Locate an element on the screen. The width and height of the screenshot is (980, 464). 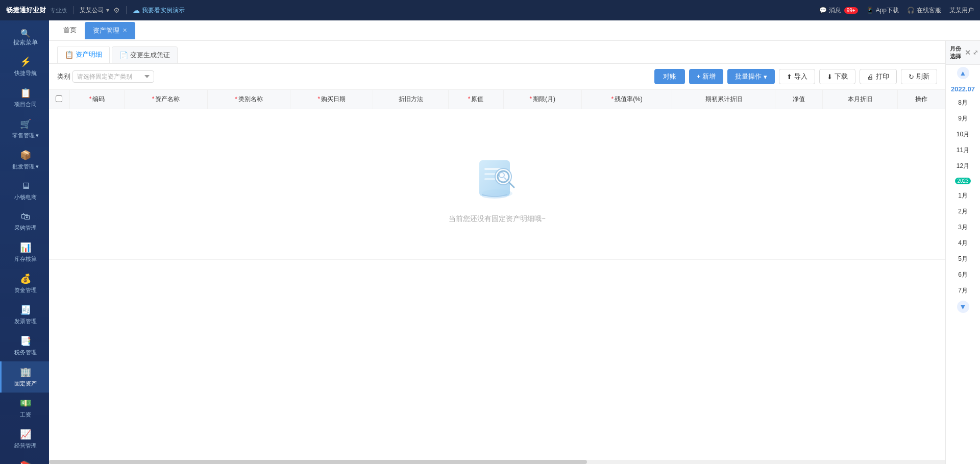
scrollbar-thumb is located at coordinates (318, 462).